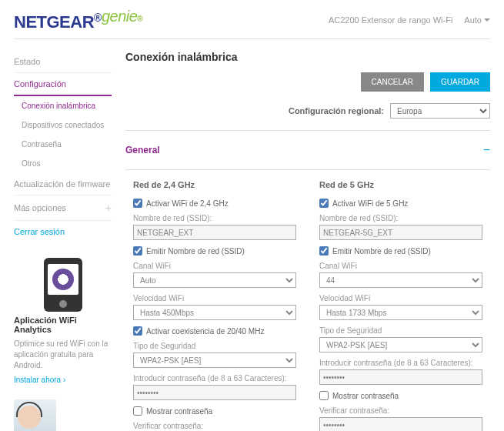 This screenshot has width=504, height=431. Describe the element at coordinates (472, 20) in the screenshot. I see `auto-label: Auto` at that location.